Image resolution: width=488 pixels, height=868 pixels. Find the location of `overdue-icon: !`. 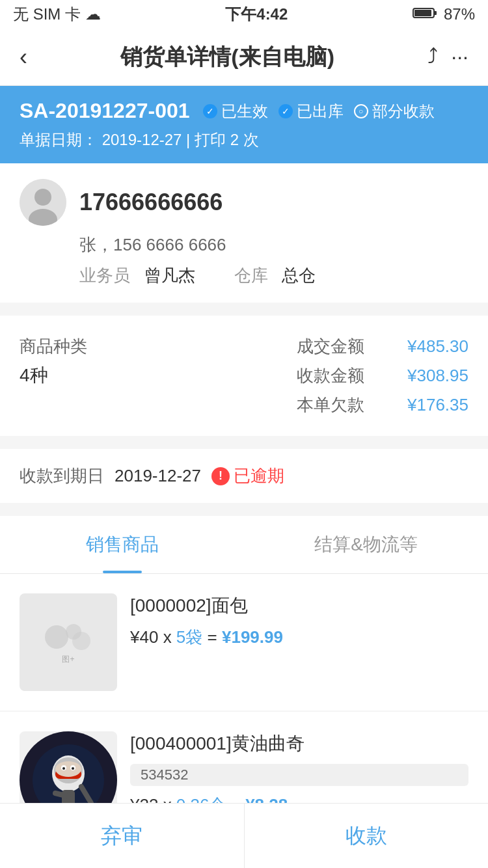

overdue-icon: ! is located at coordinates (221, 476).